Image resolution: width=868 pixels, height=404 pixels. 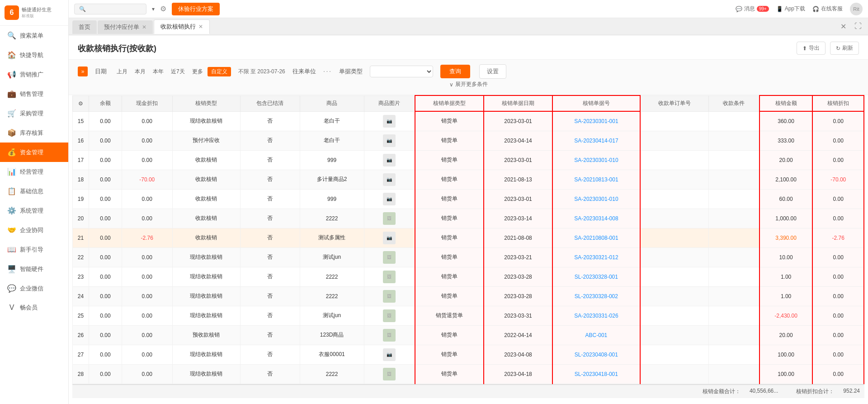 I want to click on cell-cash-discount: 0.00, so click(x=147, y=374).